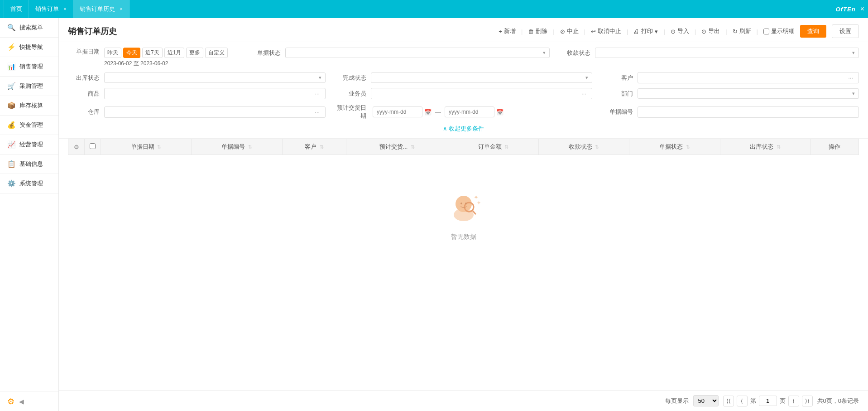 Image resolution: width=868 pixels, height=411 pixels. I want to click on prev-page-button: ⟨, so click(742, 401).